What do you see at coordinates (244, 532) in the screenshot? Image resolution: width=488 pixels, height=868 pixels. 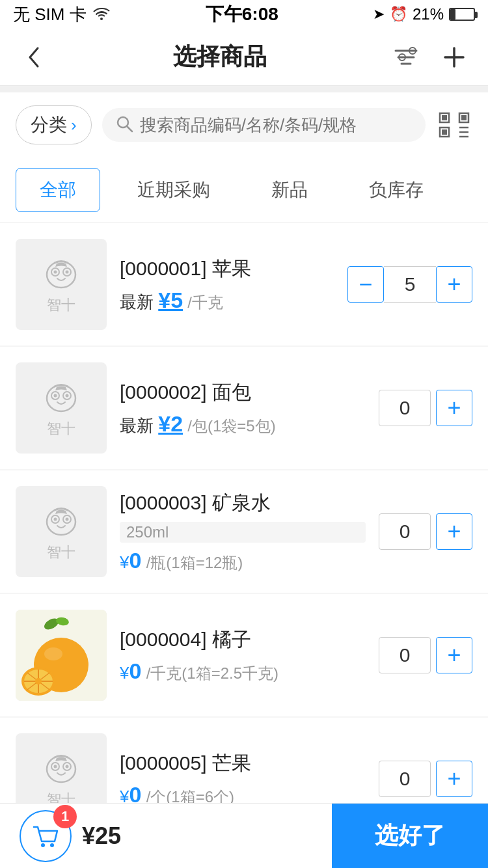 I see `table-row: 智十 [0000003] 矿泉水 250ml ¥0 /瓶(1箱=12瓶) +` at bounding box center [244, 532].